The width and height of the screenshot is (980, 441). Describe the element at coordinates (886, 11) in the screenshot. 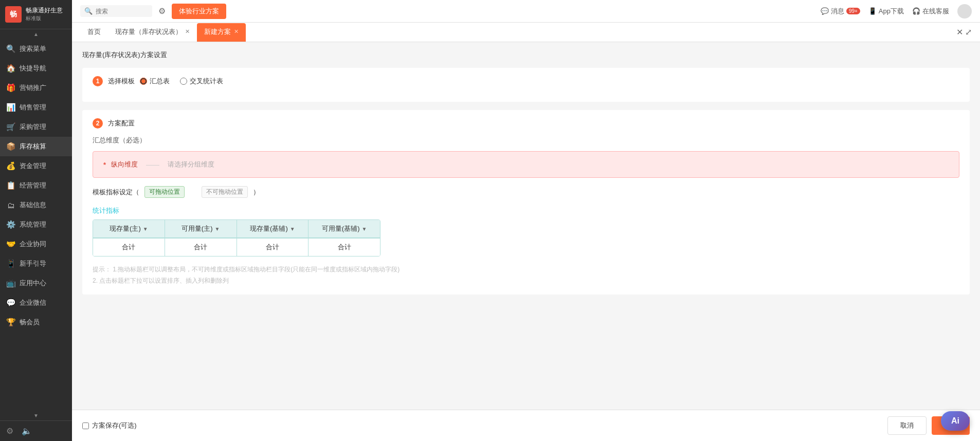

I see `app-download-btn: 📱 App下载` at that location.